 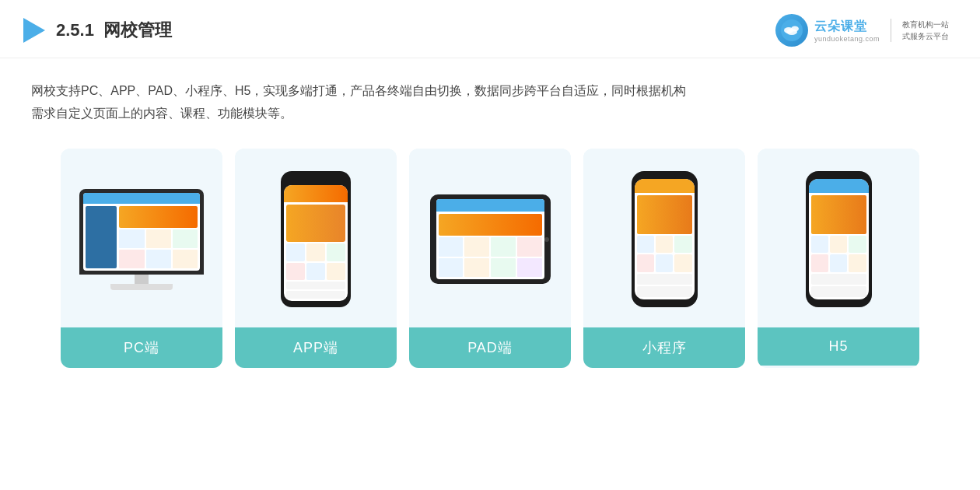 I want to click on mini-phone, so click(x=664, y=240).